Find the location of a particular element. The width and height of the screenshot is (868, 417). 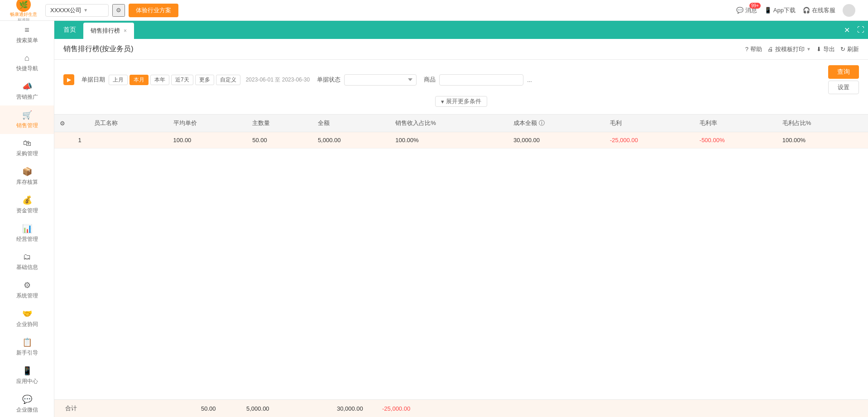

logo-name: 畅康通好生意 is located at coordinates (24, 14).